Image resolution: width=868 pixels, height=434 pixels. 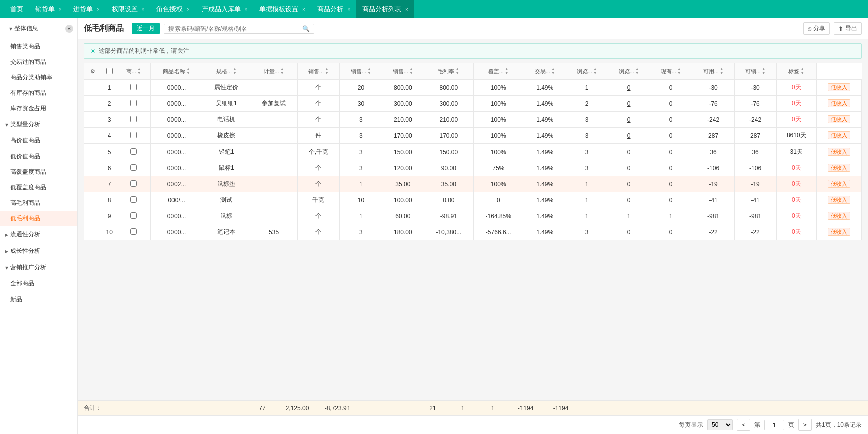 I want to click on sidebar-item-sales-products: 销售类商品, so click(x=39, y=46).